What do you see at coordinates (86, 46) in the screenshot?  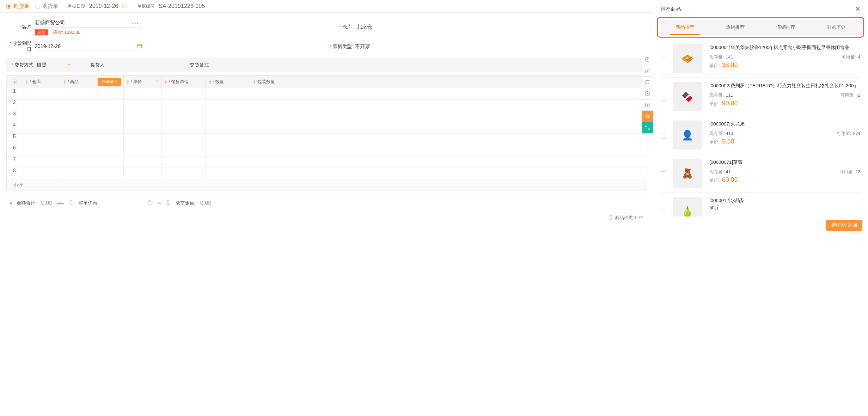 I see `paydate-field: 2019-12-26` at bounding box center [86, 46].